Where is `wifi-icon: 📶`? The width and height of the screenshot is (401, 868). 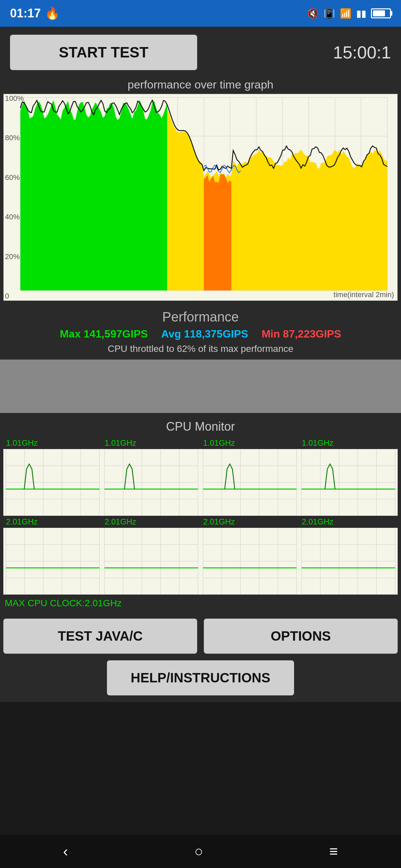 wifi-icon: 📶 is located at coordinates (346, 13).